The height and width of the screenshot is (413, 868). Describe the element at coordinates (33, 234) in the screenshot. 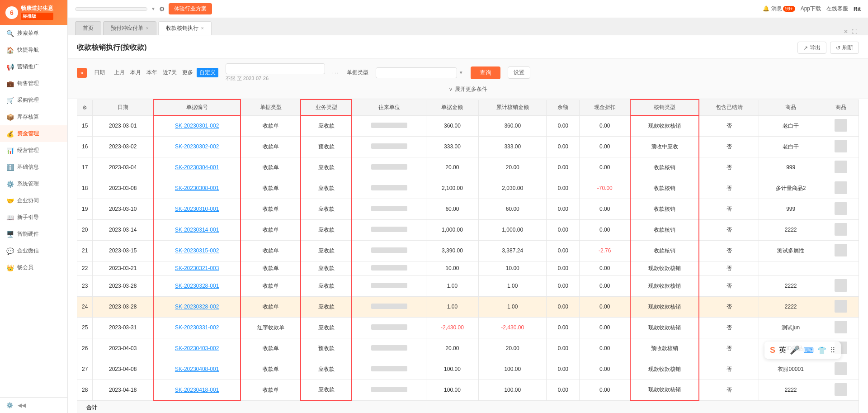

I see `sidebar-item-hardware: 🖥️ 智能硬件` at that location.